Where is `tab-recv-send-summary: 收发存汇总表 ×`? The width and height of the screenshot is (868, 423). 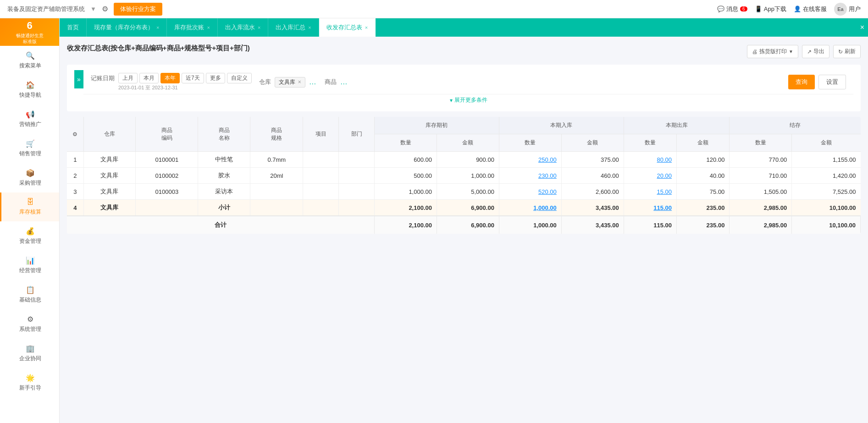
tab-recv-send-summary: 收发存汇总表 × is located at coordinates (348, 27).